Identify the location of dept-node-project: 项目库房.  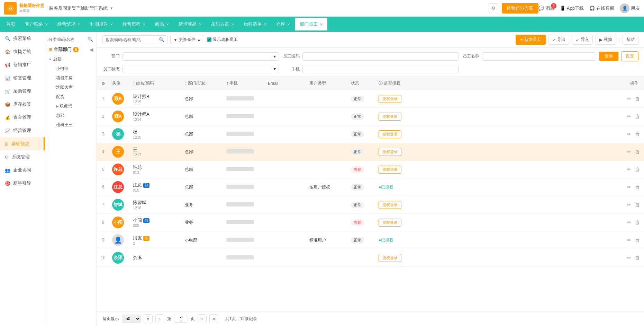
(73, 78).